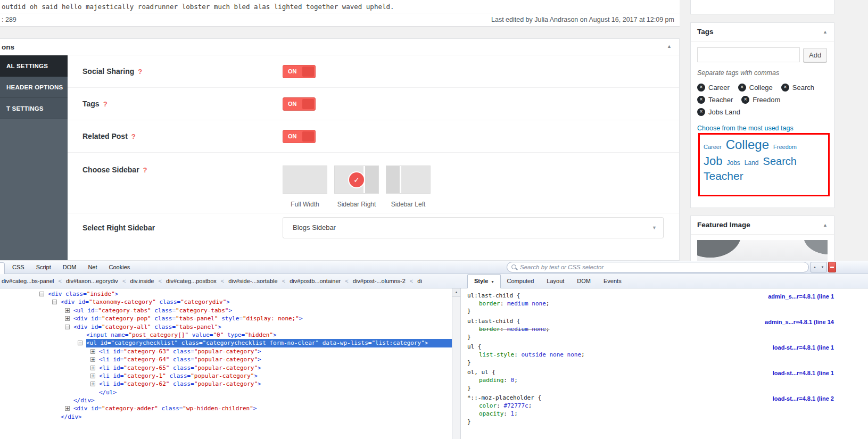 This screenshot has height=439, width=868. What do you see at coordinates (762, 226) in the screenshot?
I see `featured-image-header: Featured Image ▲` at bounding box center [762, 226].